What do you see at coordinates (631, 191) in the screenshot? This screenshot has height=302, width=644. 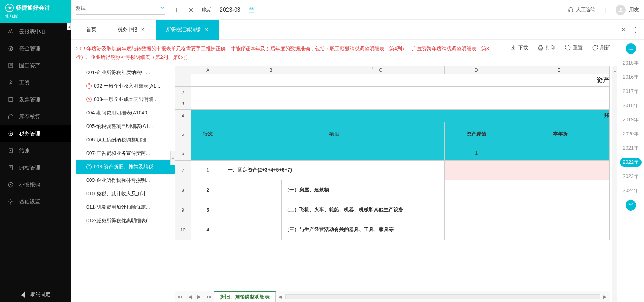 I see `year-2024年: 2024年` at bounding box center [631, 191].